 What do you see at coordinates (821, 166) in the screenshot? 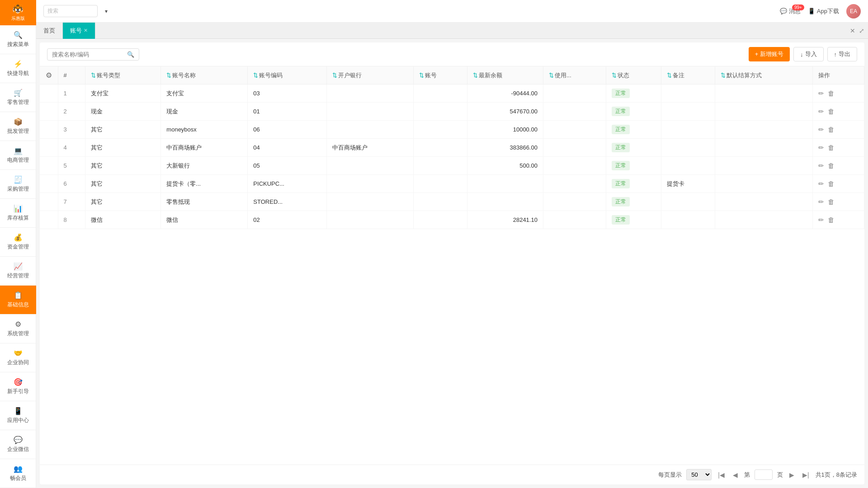
I see `edit-button-4: ✏` at bounding box center [821, 166].